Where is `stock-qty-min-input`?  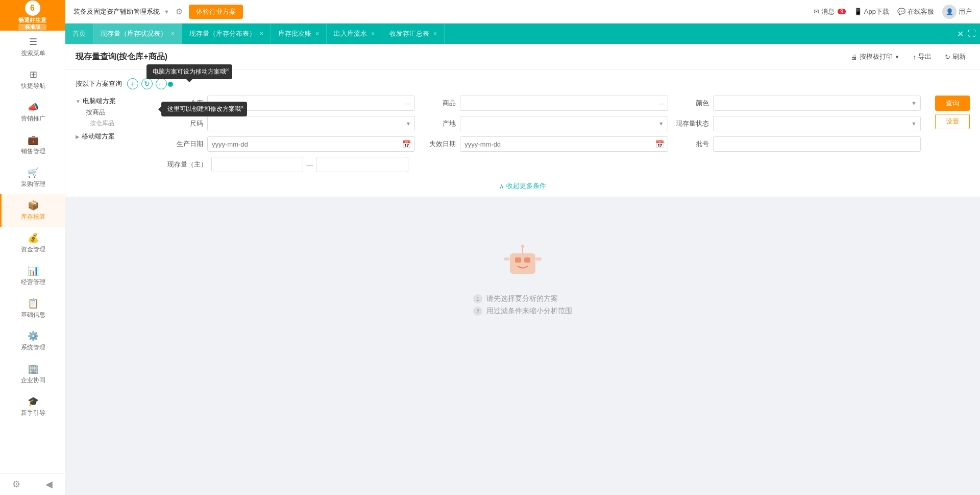
stock-qty-min-input is located at coordinates (257, 164).